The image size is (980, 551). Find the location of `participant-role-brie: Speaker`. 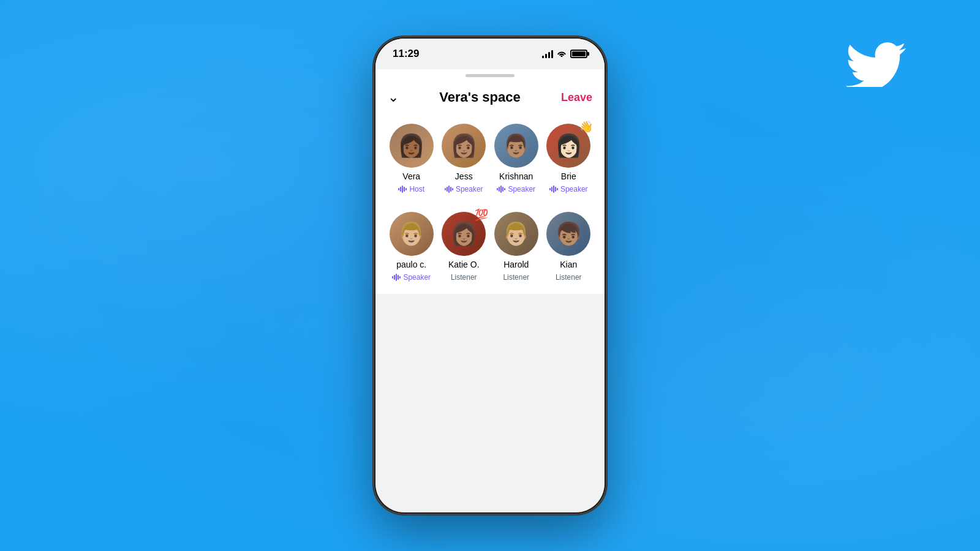

participant-role-brie: Speaker is located at coordinates (568, 189).